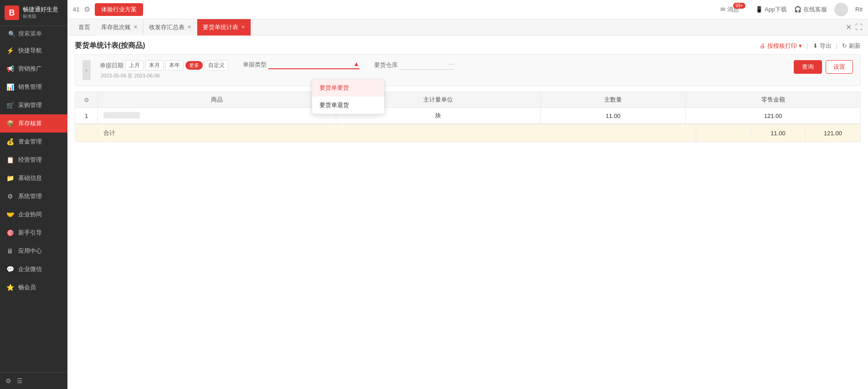 The width and height of the screenshot is (868, 389). Describe the element at coordinates (87, 70) in the screenshot. I see `filter-expand-btn: ›` at that location.